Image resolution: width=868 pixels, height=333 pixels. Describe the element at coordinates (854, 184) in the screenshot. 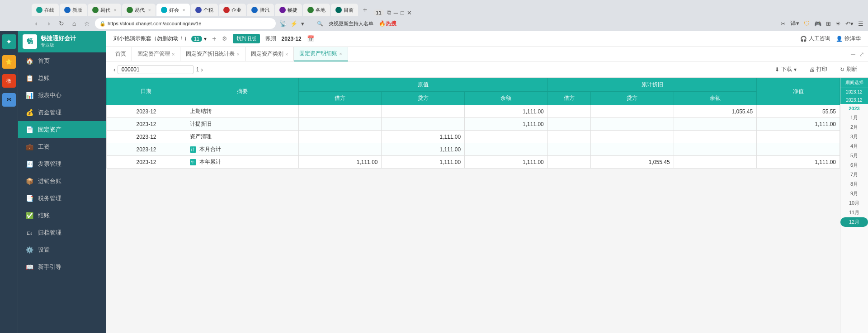

I see `period-month-8: 8月` at that location.